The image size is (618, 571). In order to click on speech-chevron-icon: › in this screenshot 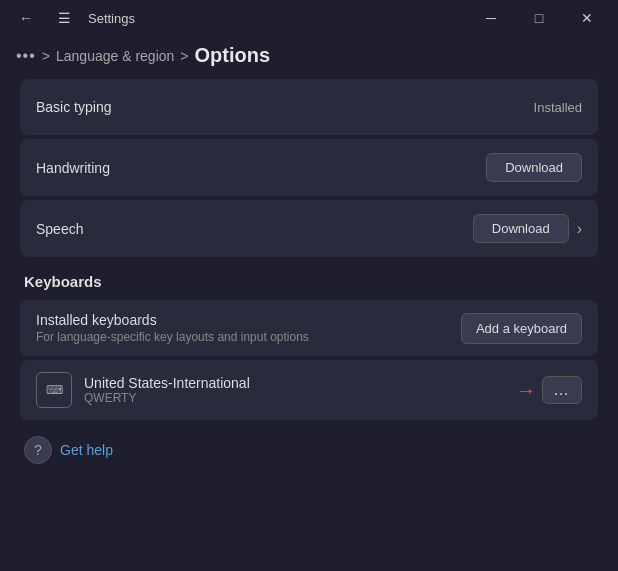, I will do `click(580, 229)`.